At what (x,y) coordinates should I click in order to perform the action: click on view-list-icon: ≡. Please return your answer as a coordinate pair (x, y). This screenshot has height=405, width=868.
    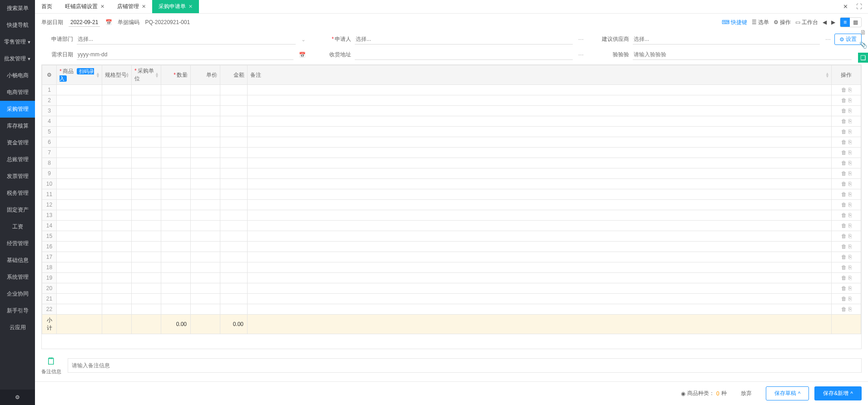
    Looking at the image, I should click on (845, 22).